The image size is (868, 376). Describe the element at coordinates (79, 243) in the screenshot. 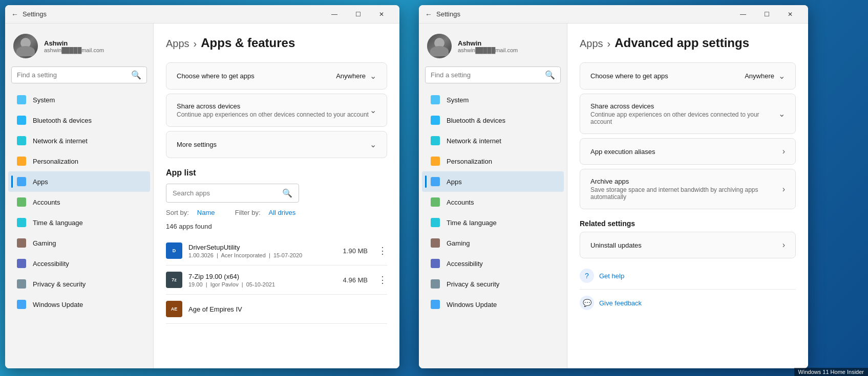

I see `sidebar-item-gaming-1: Gaming` at that location.